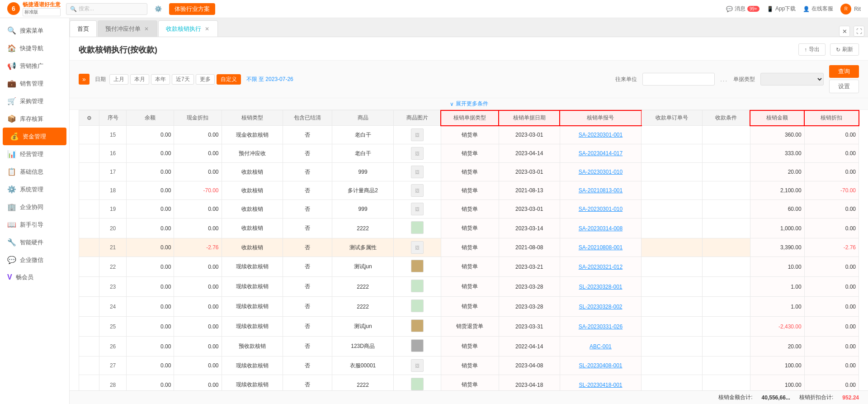  What do you see at coordinates (600, 153) in the screenshot?
I see `bill-no-link: SA-20230414-017` at bounding box center [600, 153].